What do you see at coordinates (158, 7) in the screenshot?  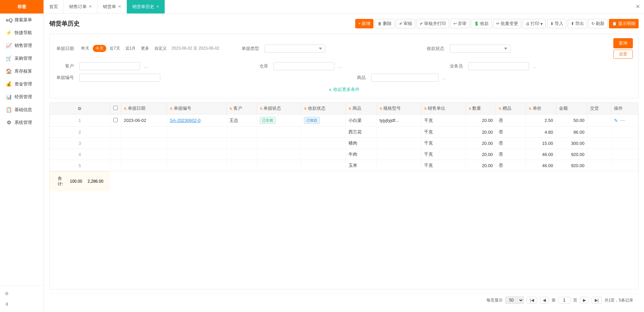 I see `close-sales-history-icon: ✕` at bounding box center [158, 7].